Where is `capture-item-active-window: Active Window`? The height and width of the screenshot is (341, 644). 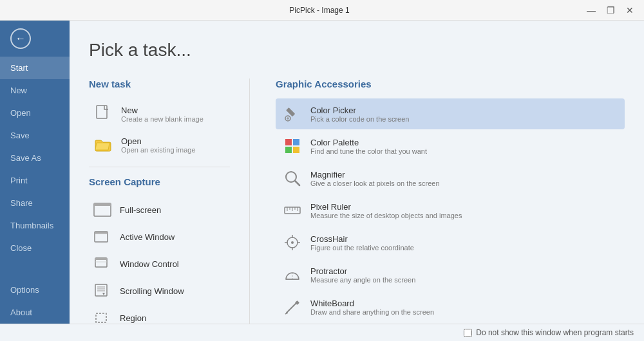
capture-item-active-window: Active Window is located at coordinates (160, 237).